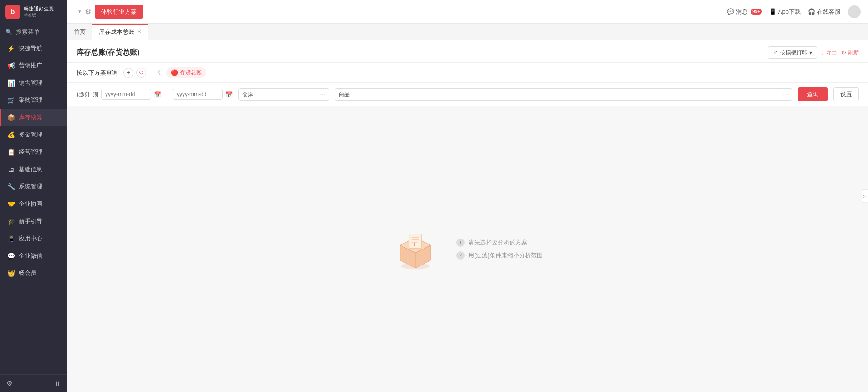 This screenshot has height=392, width=868. What do you see at coordinates (34, 273) in the screenshot?
I see `sidebar-item-member: 👑畅会员` at bounding box center [34, 273].